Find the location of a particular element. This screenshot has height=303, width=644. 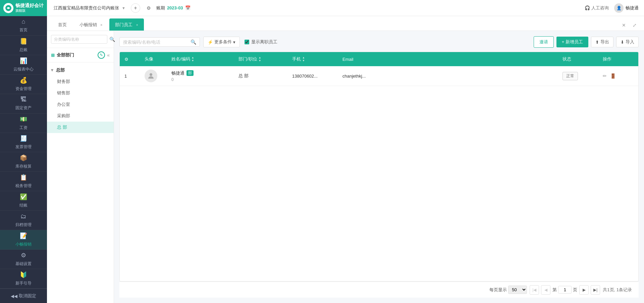

first-page-button: |◀ is located at coordinates (534, 290).